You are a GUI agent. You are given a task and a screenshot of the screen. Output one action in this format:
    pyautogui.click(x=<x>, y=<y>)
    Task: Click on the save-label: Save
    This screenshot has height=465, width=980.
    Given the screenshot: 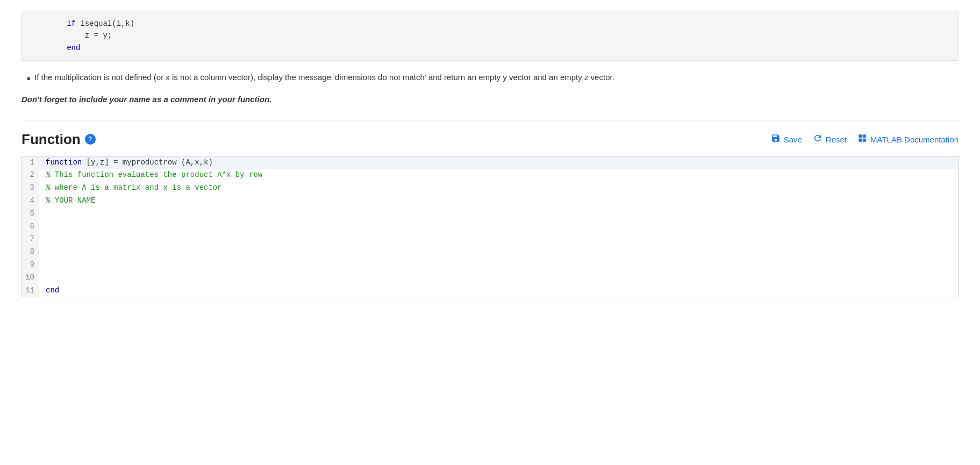 What is the action you would take?
    pyautogui.click(x=793, y=140)
    